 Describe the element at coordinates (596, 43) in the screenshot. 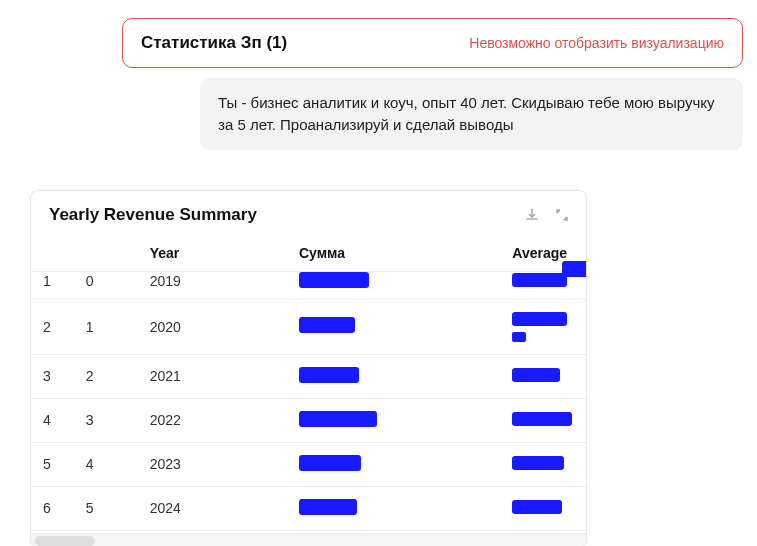

I see `status-error-text: Невозможно отобразить визуализацию` at that location.